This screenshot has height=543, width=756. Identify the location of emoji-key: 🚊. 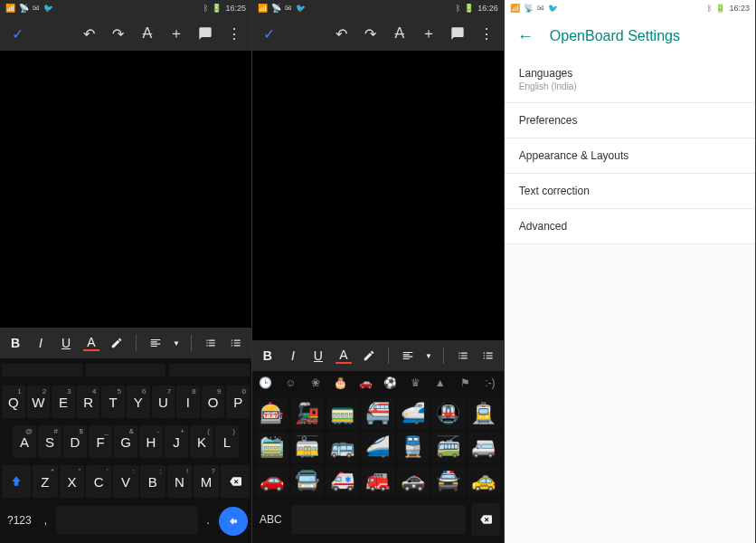
(484, 414).